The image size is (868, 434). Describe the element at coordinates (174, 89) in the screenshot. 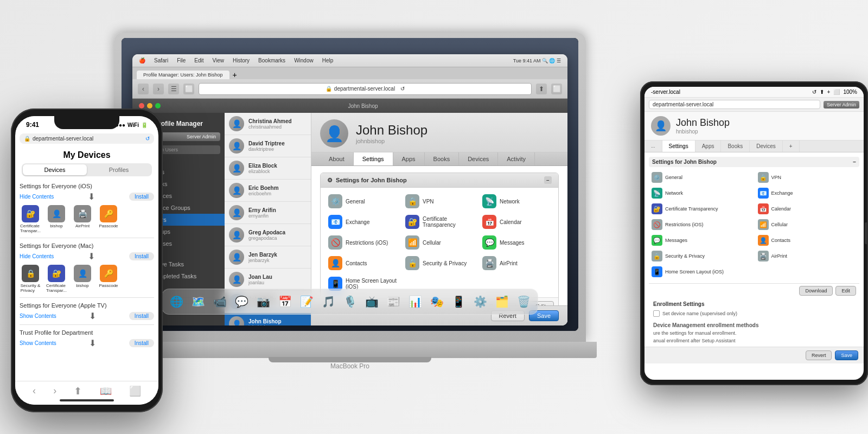

I see `safari-sidebar-btn: ☰` at that location.